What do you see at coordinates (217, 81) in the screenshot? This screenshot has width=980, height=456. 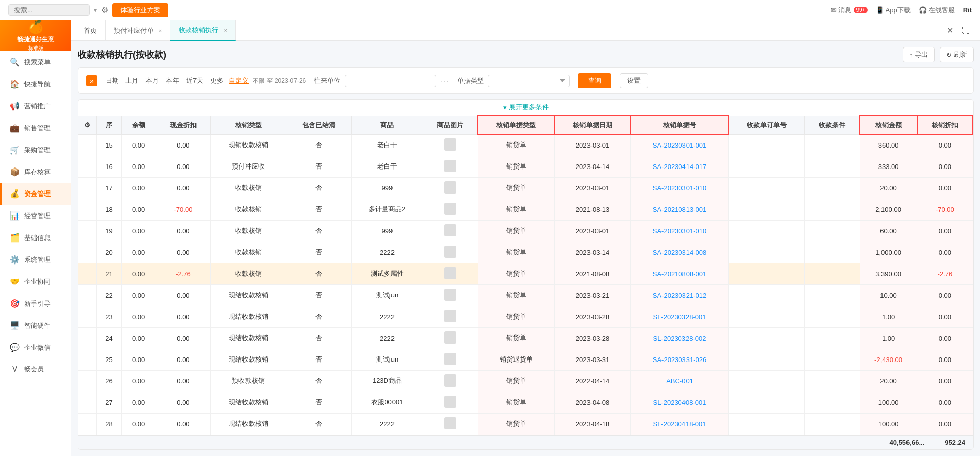 I see `more-date-btn: 更多` at bounding box center [217, 81].